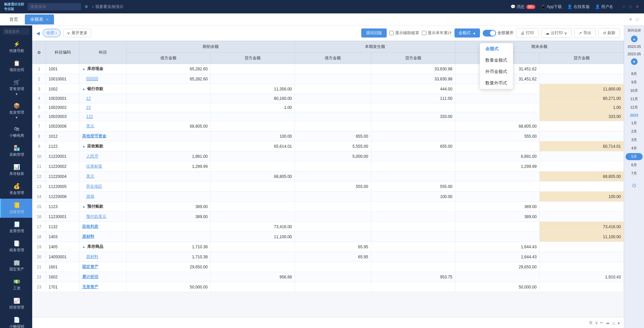 This screenshot has height=328, width=644. I want to click on return-old-btn: 退回旧版, so click(374, 33).